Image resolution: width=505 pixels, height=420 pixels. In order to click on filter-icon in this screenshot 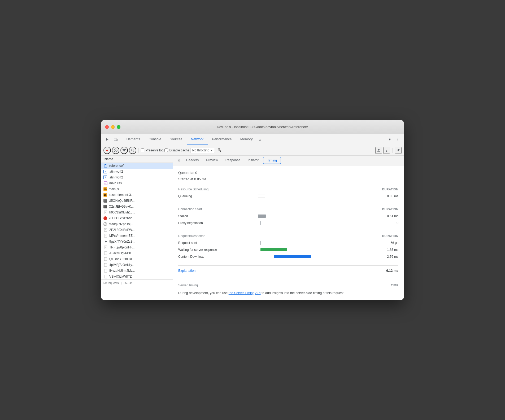, I will do `click(124, 150)`.